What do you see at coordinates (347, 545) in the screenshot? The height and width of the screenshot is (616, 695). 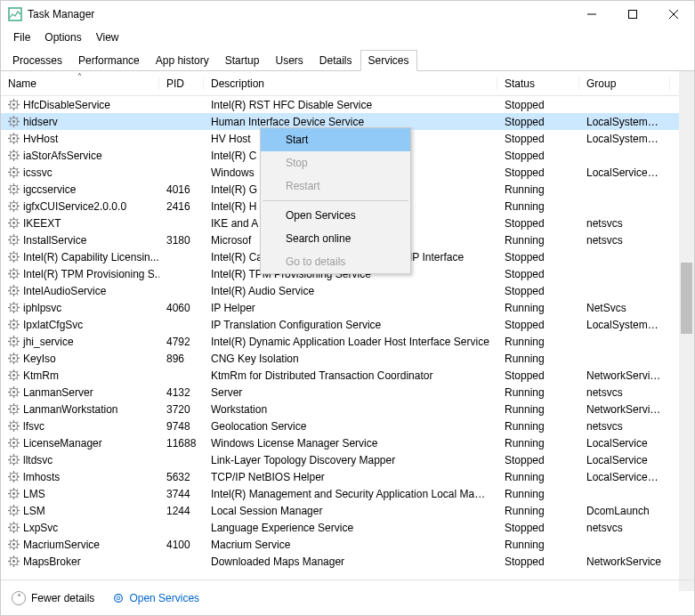 I see `service-row: MacriumService4100Macrium ServiceRunning` at bounding box center [347, 545].